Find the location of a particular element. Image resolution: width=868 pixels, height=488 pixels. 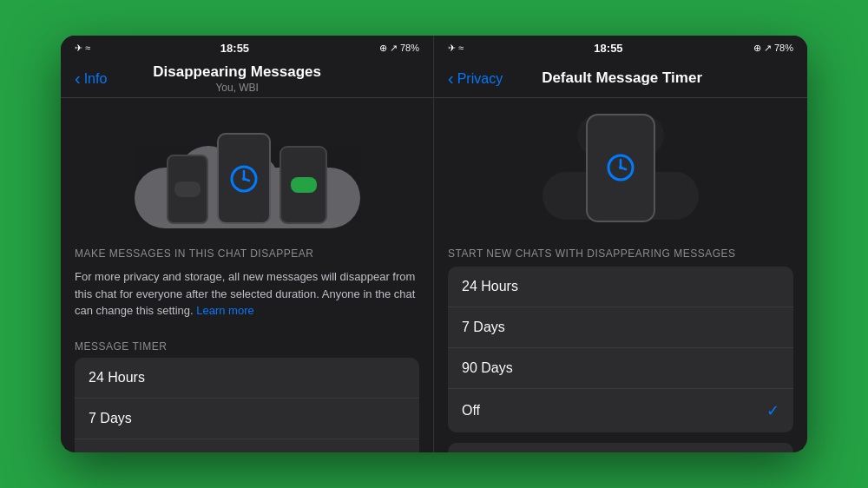

left-nav-title: Disappearing Messages is located at coordinates (237, 72).